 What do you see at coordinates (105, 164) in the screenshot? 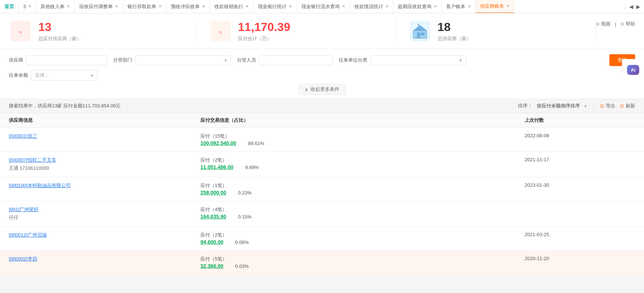
I see `supplier-info-1: [000007]恒旺二手叉车 王通 17106110000` at bounding box center [105, 164].